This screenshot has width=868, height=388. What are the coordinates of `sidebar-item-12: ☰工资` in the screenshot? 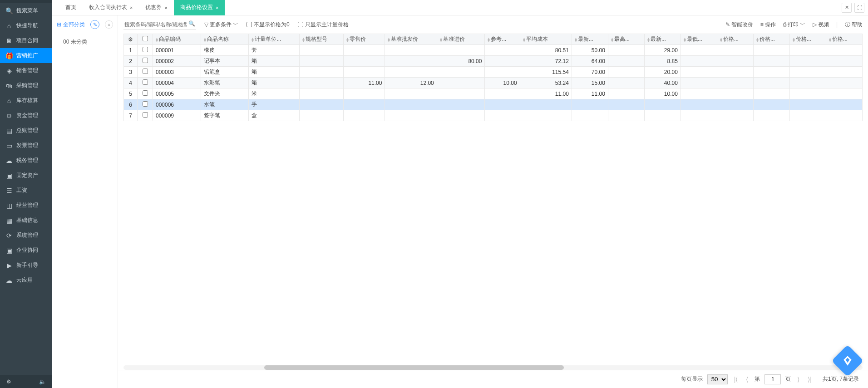 It's located at (26, 191).